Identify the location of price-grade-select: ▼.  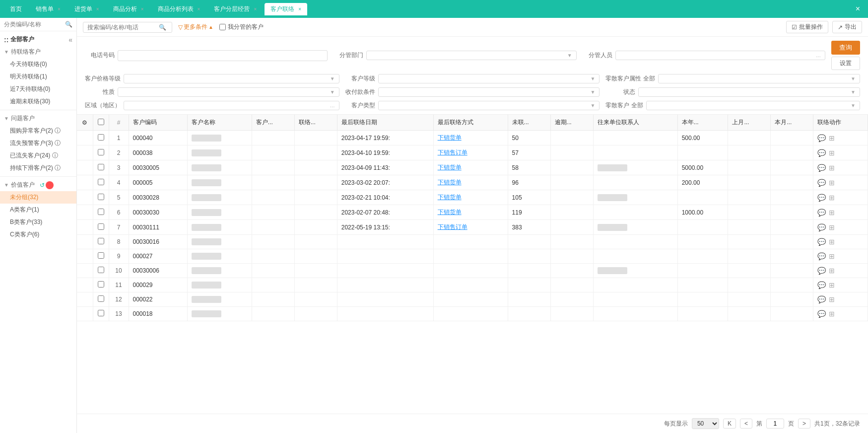
(231, 78).